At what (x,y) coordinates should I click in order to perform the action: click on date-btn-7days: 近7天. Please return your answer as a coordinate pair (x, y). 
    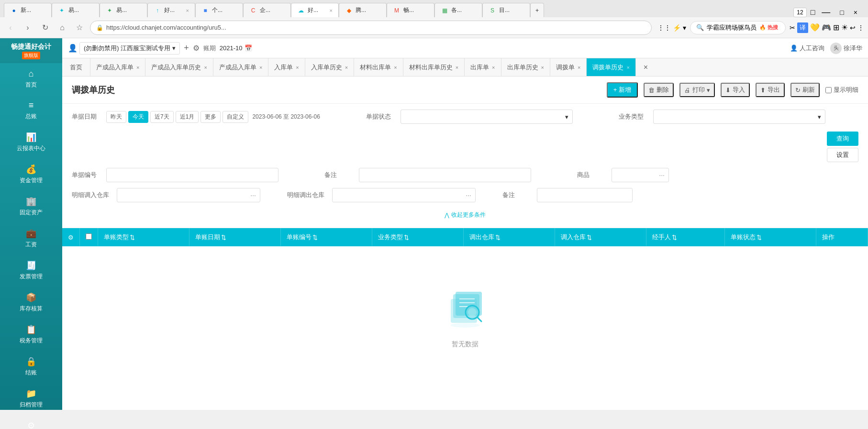
    Looking at the image, I should click on (162, 117).